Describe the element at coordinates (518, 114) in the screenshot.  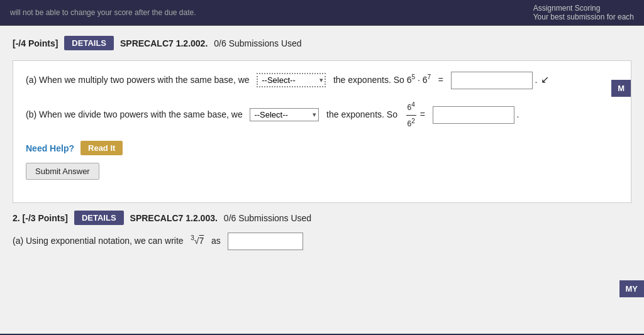
I see `part-b-period: .` at that location.